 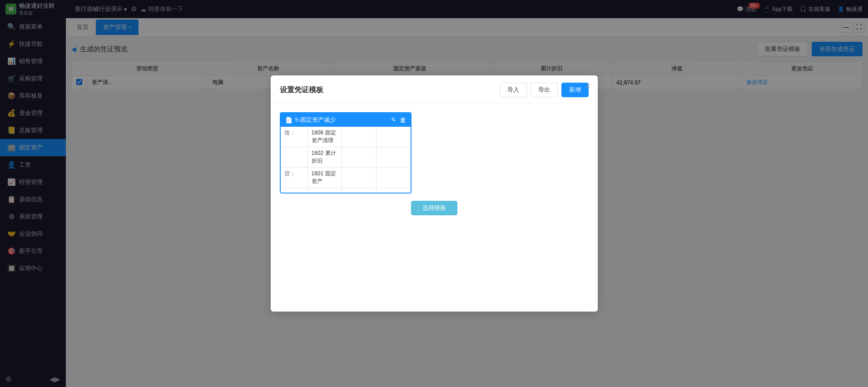 I want to click on template-card-body: 借： 1606 固定资产清理 1602 累计折旧 贷： 1601 固定资产, so click(x=346, y=160).